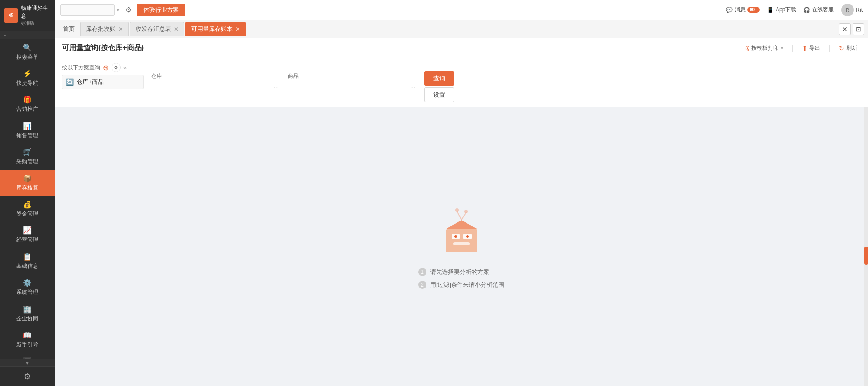 The image size is (868, 386). What do you see at coordinates (161, 10) in the screenshot?
I see `trial-button: 体验行业方案` at bounding box center [161, 10].